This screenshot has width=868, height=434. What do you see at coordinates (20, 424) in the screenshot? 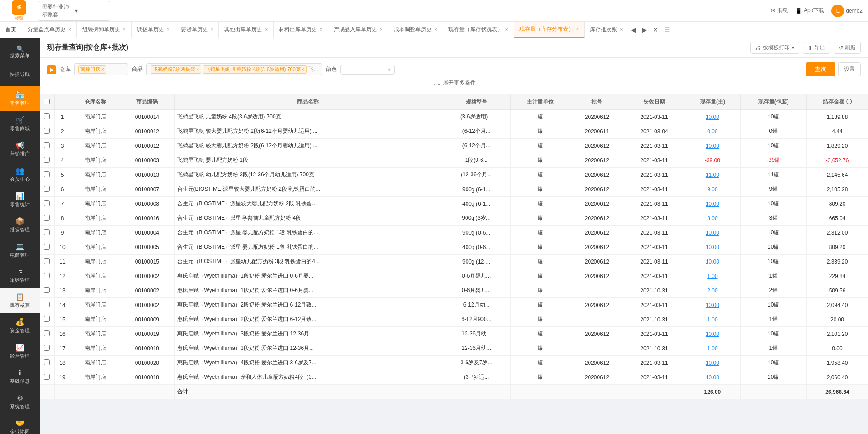
I see `sidebar-item-企业协同: 🤝 企业协同` at bounding box center [20, 424].